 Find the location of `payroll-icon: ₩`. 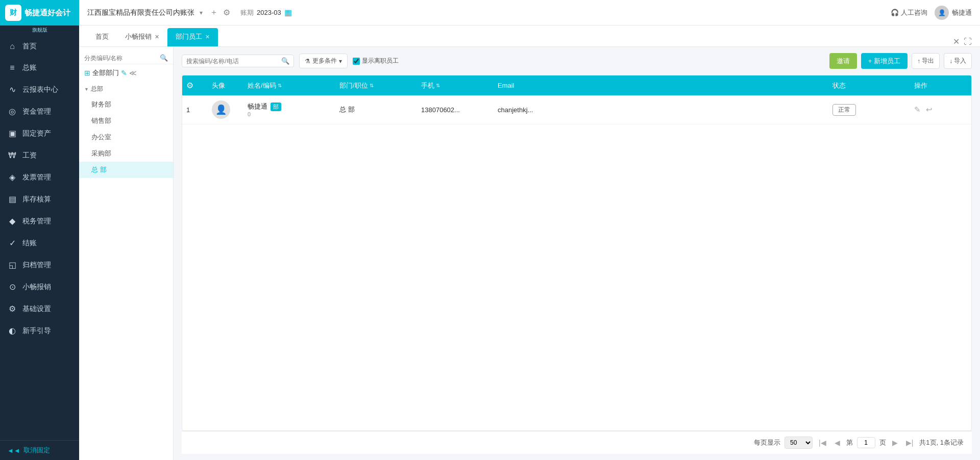

payroll-icon: ₩ is located at coordinates (12, 155).